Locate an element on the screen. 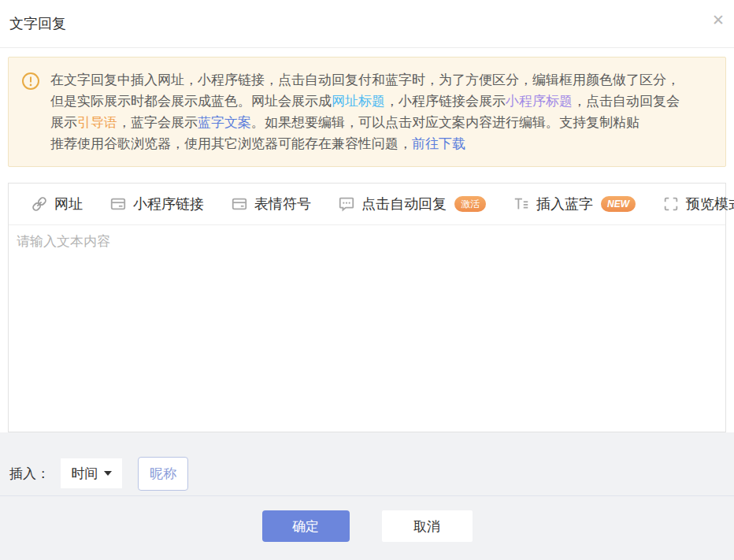 This screenshot has width=734, height=560. preview-frame-icon is located at coordinates (671, 204).